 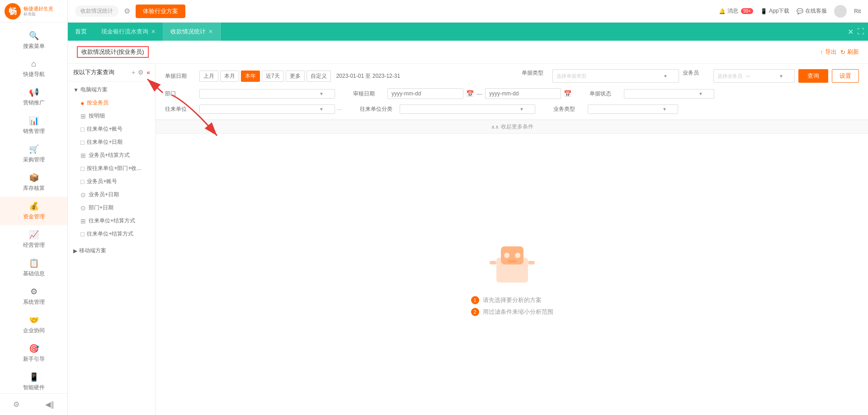 I want to click on refresh-button: ↻ 刷新, so click(x=850, y=52).